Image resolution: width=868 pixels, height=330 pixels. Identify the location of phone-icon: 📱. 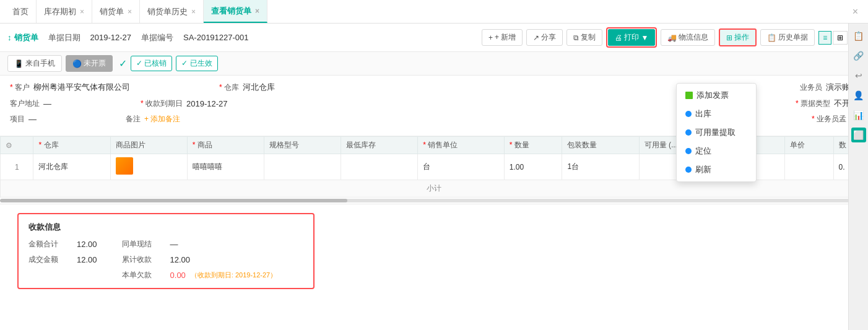
(19, 64).